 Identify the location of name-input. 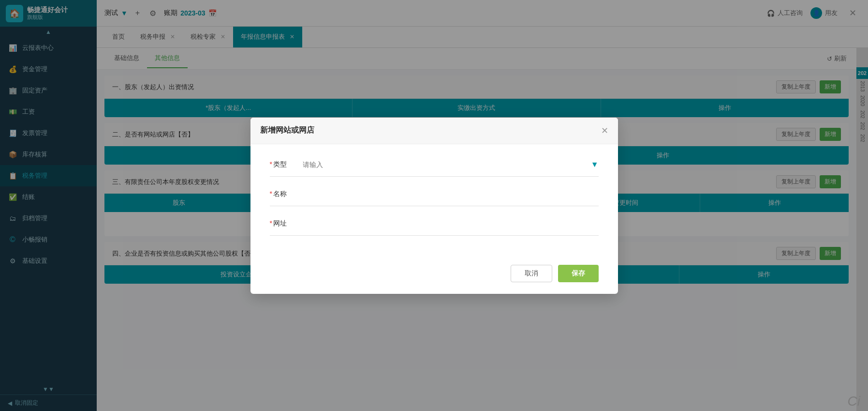
(449, 194).